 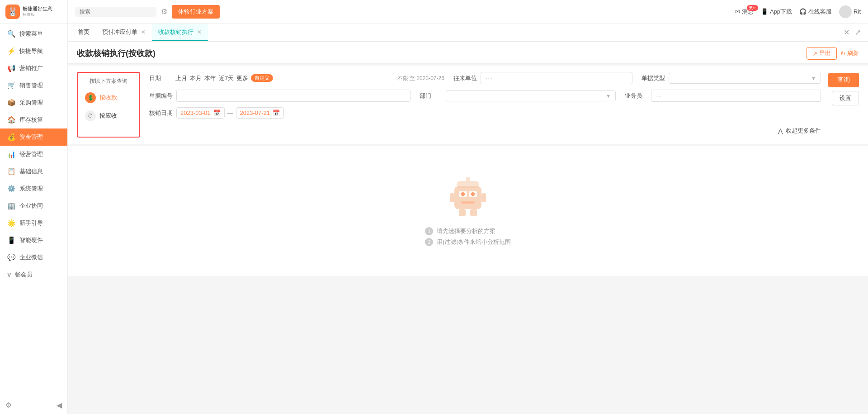 What do you see at coordinates (12, 257) in the screenshot?
I see `wechat-icon: 💬` at bounding box center [12, 257].